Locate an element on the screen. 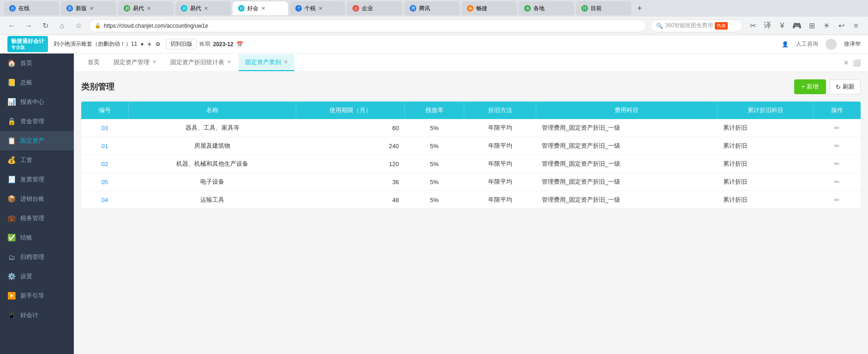 The height and width of the screenshot is (354, 868). cell-expense: 管理费用_固定资产折旧_一级 is located at coordinates (627, 146).